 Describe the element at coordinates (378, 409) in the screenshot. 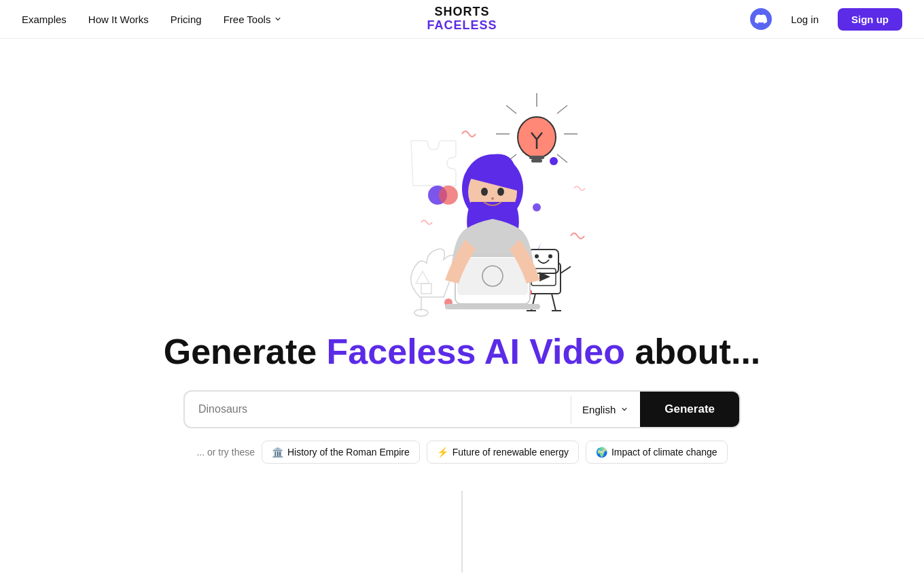

I see `search-input` at that location.